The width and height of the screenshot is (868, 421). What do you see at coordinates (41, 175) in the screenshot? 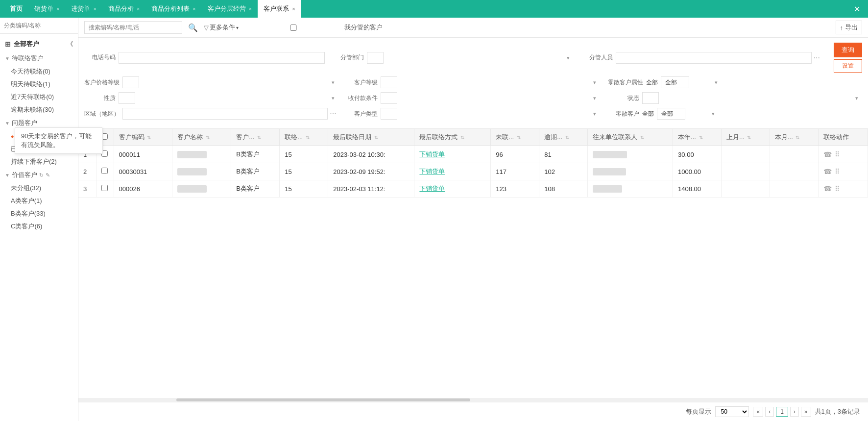
I see `value-group-refresh: ↻` at bounding box center [41, 175].